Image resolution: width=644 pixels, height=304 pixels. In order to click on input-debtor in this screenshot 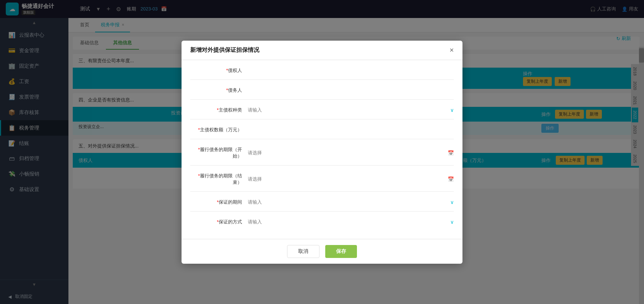, I will do `click(351, 90)`.